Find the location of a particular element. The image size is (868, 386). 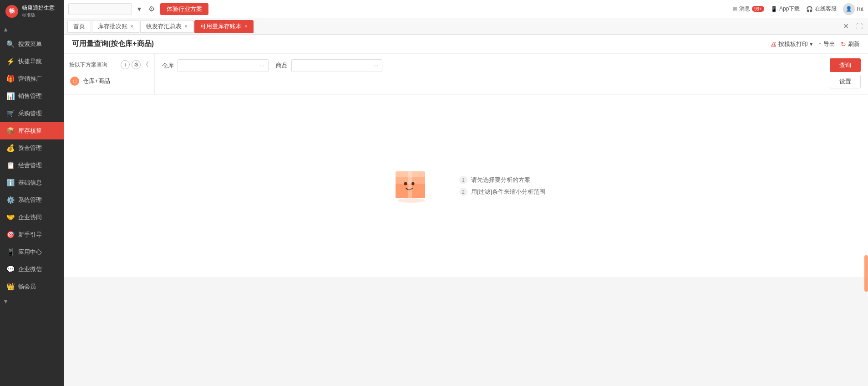

empty-illustration-svg is located at coordinates (414, 181).